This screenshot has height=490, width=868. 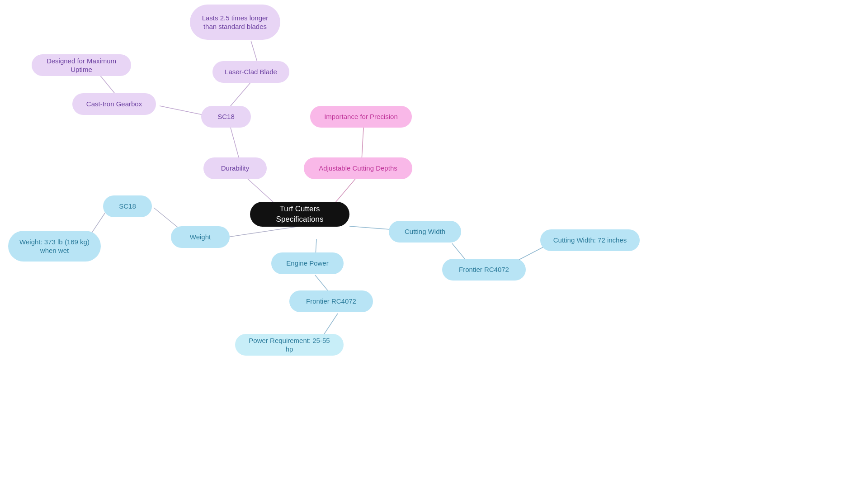 I want to click on sc18-bottom-node: SC18, so click(x=127, y=206).